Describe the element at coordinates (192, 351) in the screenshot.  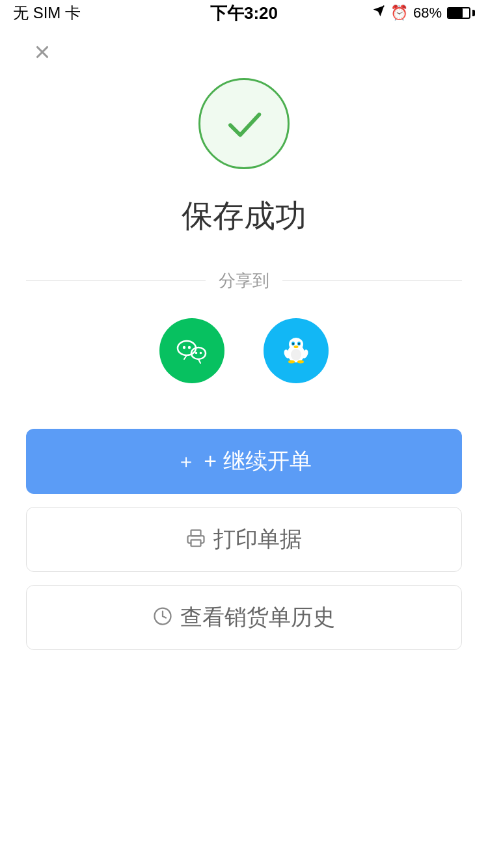
I see `wechat-share-button` at that location.